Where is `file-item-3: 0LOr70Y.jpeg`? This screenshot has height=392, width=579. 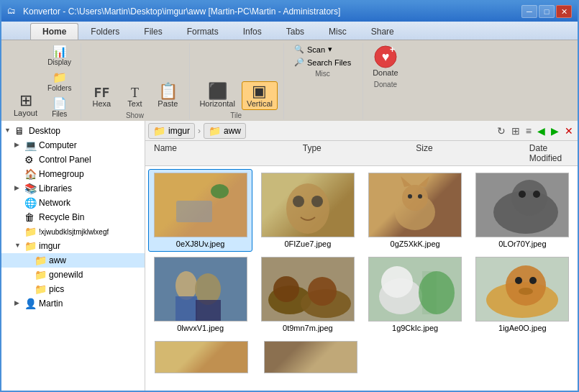 file-item-3: 0LOr70Y.jpeg is located at coordinates (522, 210).